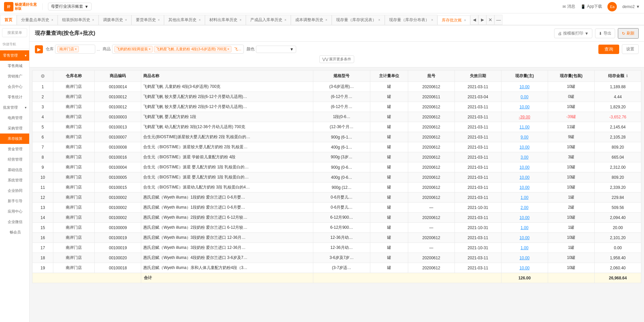 Image resolution: width=644 pixels, height=322 pixels. What do you see at coordinates (15, 44) in the screenshot?
I see `quick-nav-label: 快捷导航` at bounding box center [15, 44].